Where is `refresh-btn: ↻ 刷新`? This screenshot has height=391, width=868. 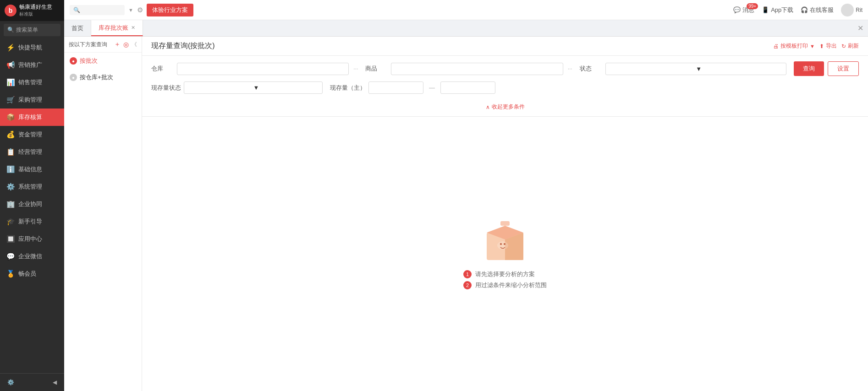
refresh-btn: ↻ 刷新 is located at coordinates (850, 46).